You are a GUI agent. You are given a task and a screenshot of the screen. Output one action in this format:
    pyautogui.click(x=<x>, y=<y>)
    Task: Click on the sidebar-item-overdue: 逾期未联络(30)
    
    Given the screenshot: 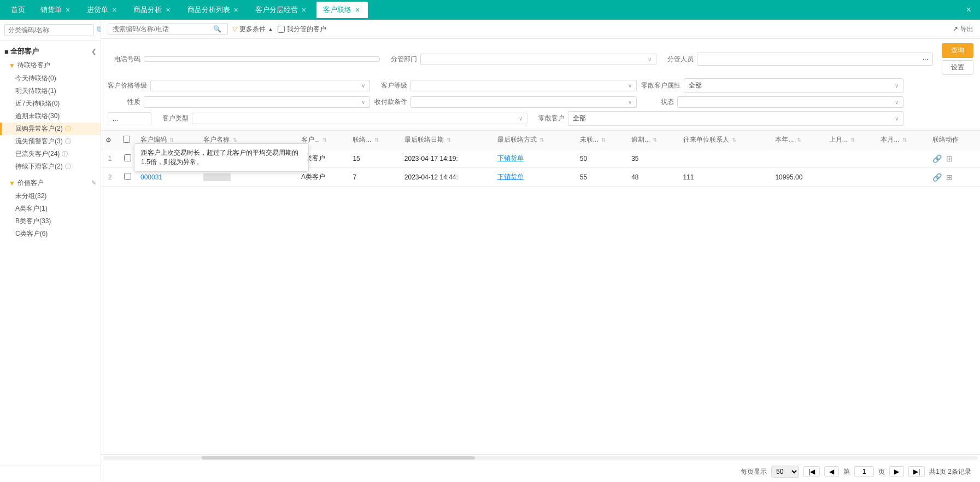 What is the action you would take?
    pyautogui.click(x=50, y=116)
    